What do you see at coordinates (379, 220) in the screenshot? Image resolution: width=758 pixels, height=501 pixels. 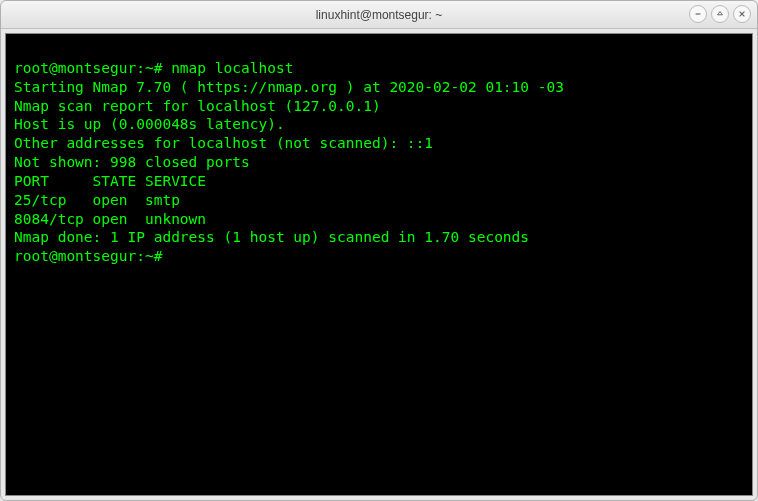 I see `output-line: 8084/tcp open unknown` at bounding box center [379, 220].